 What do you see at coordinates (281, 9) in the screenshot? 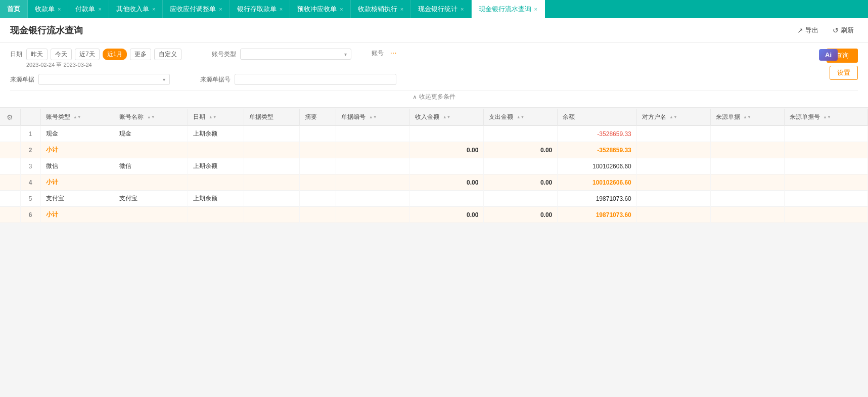
I see `close-bank-icon: ×` at bounding box center [281, 9].